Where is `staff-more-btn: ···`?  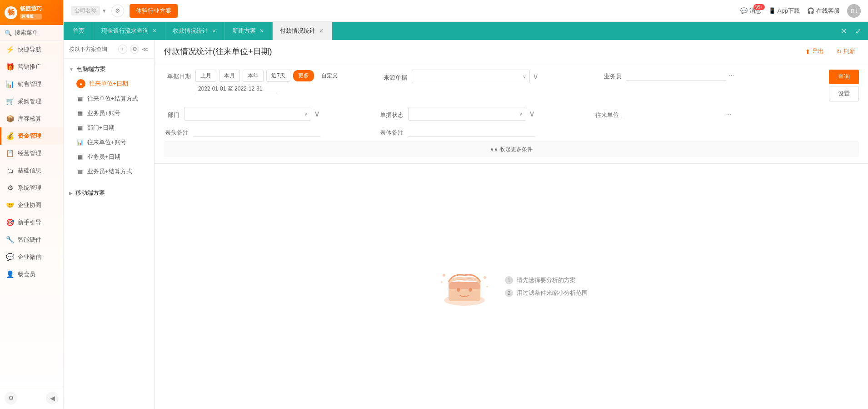 staff-more-btn: ··· is located at coordinates (732, 75).